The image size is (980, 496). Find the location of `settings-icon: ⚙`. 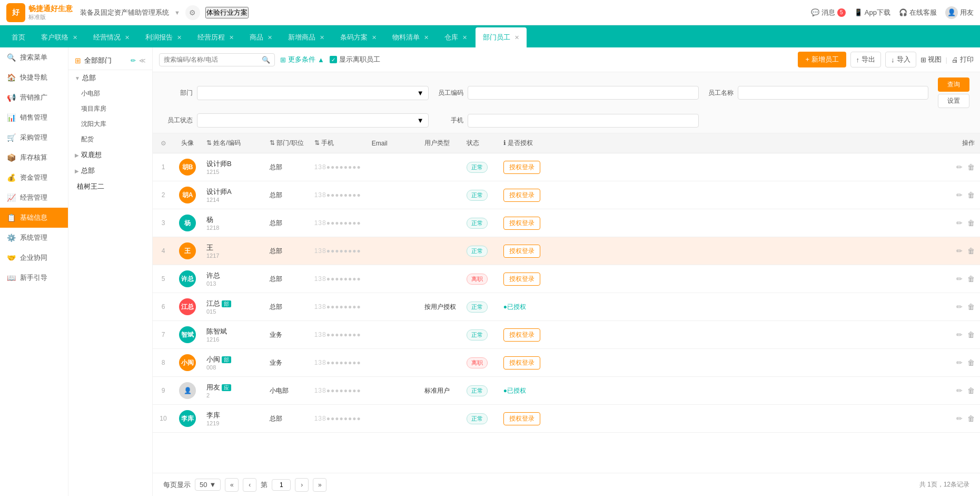

settings-icon: ⚙ is located at coordinates (193, 13).